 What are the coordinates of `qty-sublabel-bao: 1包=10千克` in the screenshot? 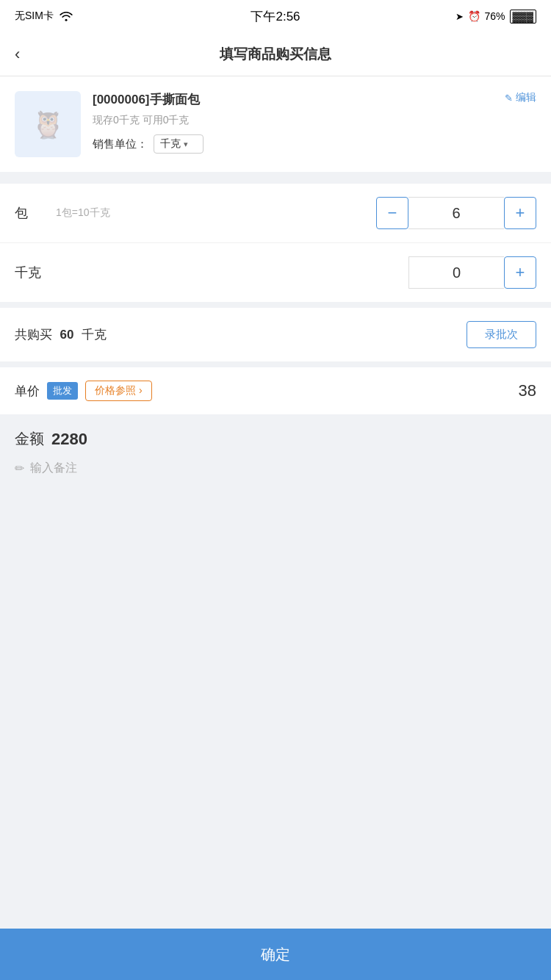 It's located at (216, 213).